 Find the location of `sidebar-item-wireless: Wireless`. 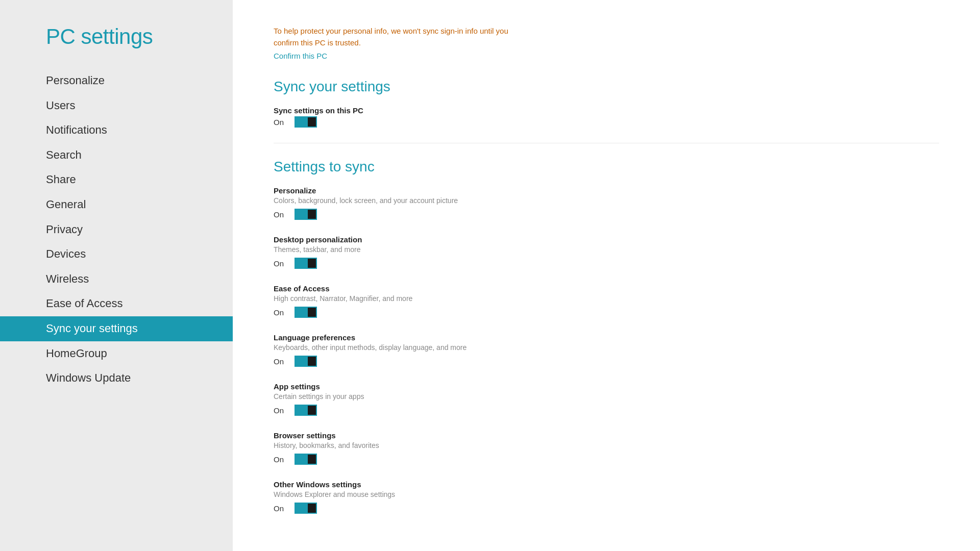

sidebar-item-wireless: Wireless is located at coordinates (139, 280).